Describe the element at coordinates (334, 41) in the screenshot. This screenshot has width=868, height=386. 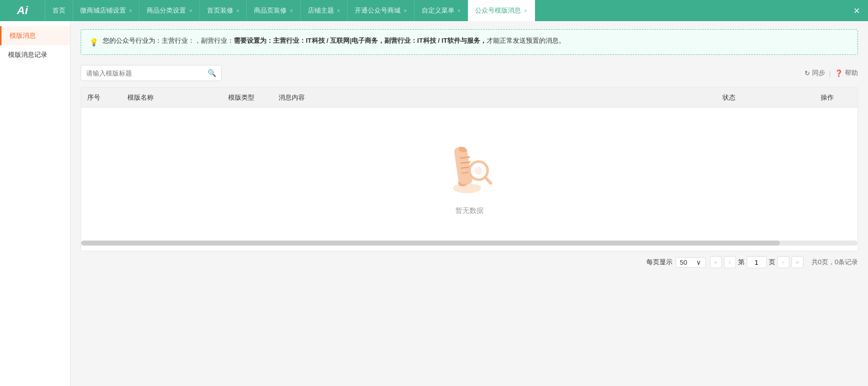
I see `notice-text: 您的公众号行业为：主营行业：，副营行业：需要设置为：主营行业：IT科技 / 互联…` at that location.